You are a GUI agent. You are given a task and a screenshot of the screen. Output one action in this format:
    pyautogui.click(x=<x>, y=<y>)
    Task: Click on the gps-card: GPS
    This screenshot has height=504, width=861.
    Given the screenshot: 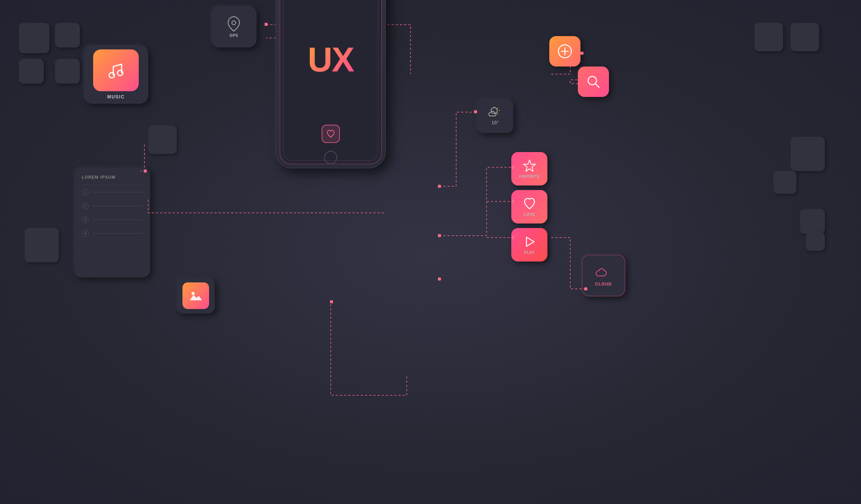 What is the action you would take?
    pyautogui.click(x=234, y=27)
    